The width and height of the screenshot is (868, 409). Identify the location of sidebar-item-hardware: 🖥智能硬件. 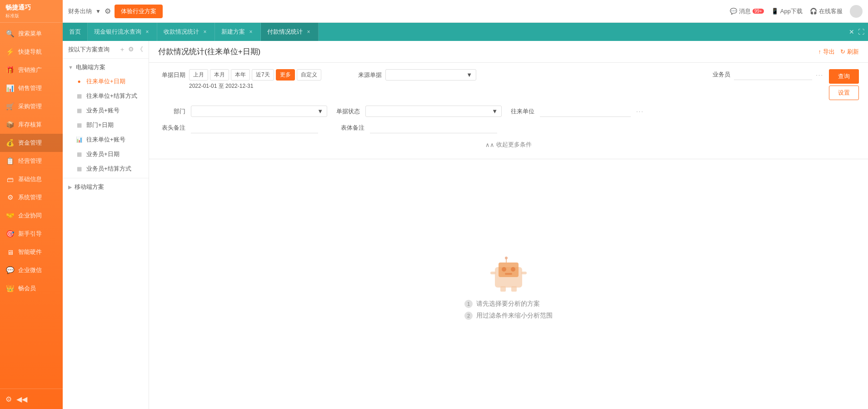
(31, 252).